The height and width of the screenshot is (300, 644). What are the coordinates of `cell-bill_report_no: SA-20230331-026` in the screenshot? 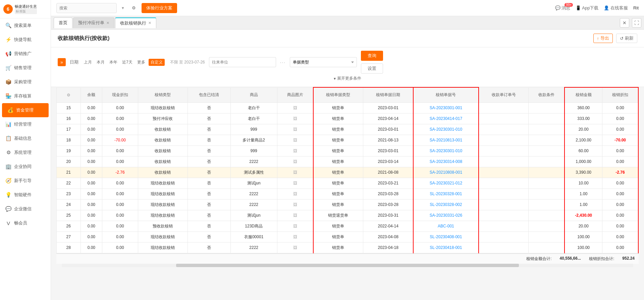 It's located at (446, 215).